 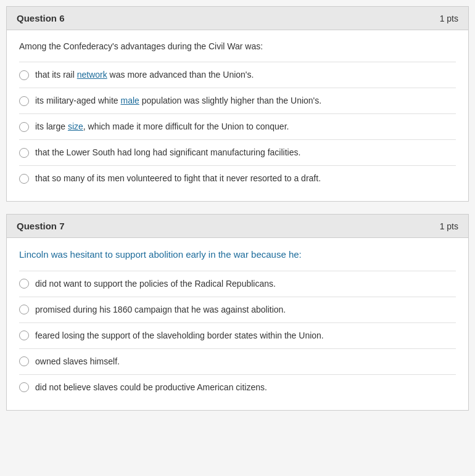 What do you see at coordinates (160, 310) in the screenshot?
I see `option-text: promised during his 1860 campaign that h…` at bounding box center [160, 310].